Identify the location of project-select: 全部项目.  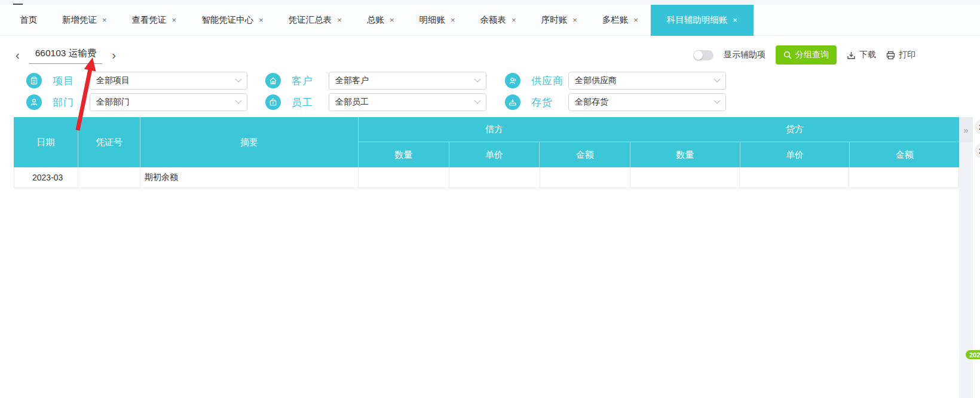
(169, 81).